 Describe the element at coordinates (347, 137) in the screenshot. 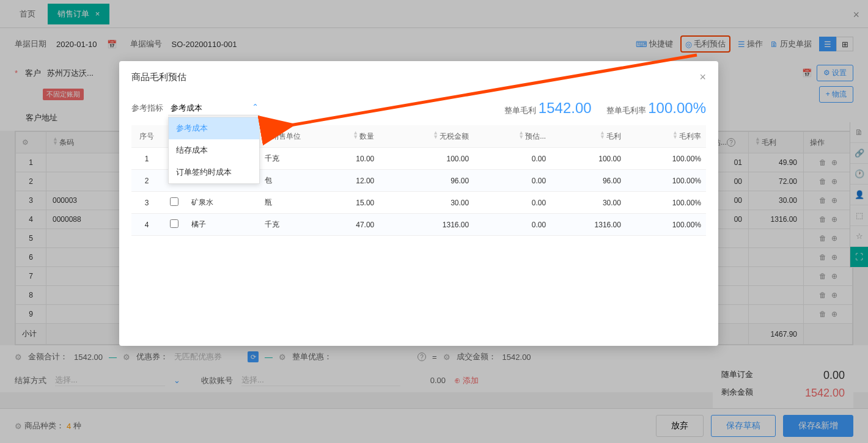

I see `col-qty: 数量` at that location.